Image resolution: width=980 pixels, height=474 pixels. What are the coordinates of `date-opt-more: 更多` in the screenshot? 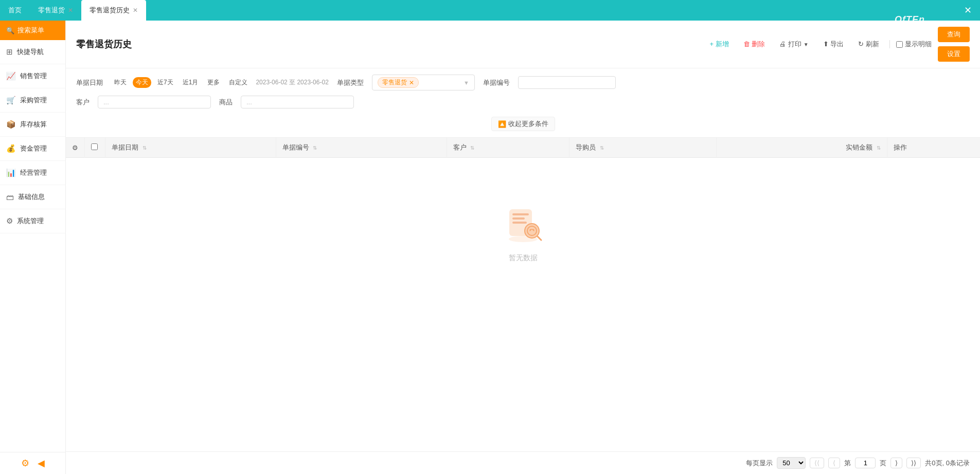 It's located at (213, 82).